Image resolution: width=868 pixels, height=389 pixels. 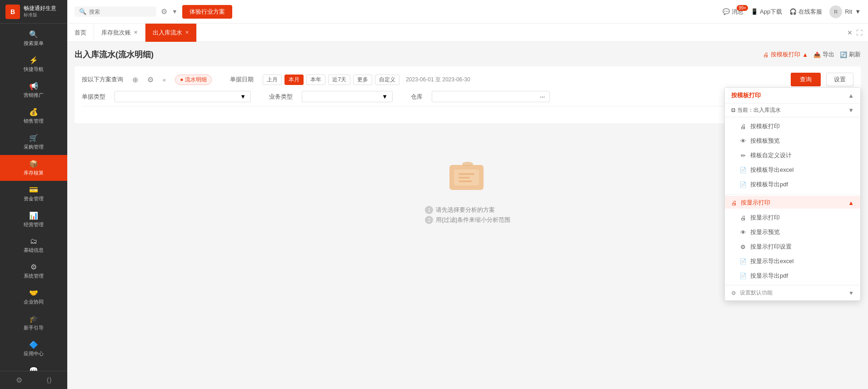 I want to click on dropdown-item-display-pdf: 📄 按显示导出pdf, so click(x=793, y=276).